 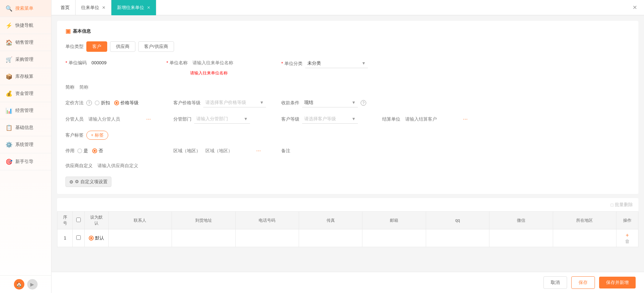 What do you see at coordinates (19, 284) in the screenshot?
I see `sidebar-home-btn: 🏠` at bounding box center [19, 284].